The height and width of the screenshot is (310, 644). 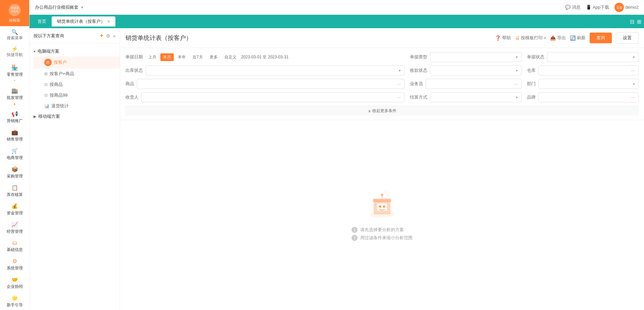 What do you see at coordinates (633, 97) in the screenshot?
I see `brand-dots-icon: ···` at bounding box center [633, 97].